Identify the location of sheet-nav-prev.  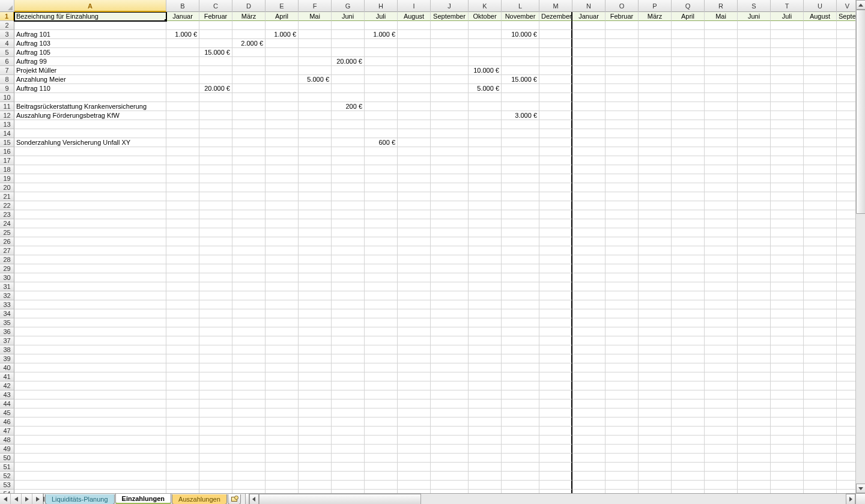
(16, 499).